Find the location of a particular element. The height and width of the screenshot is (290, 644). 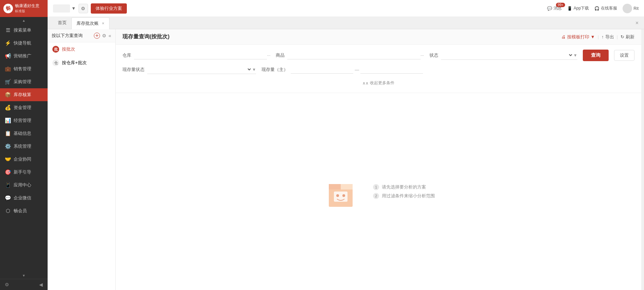

topbar: ▼ ⚙ 体验行业方案 💬 消息 99+ 📱 App下载 🎧 在线客服 Rit is located at coordinates (346, 8).